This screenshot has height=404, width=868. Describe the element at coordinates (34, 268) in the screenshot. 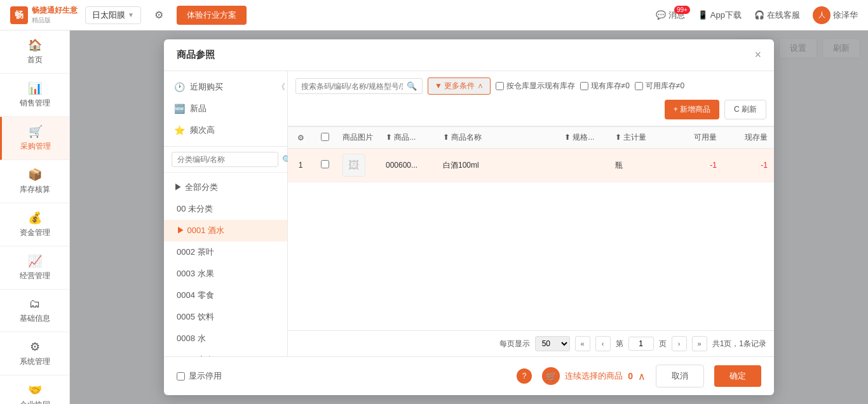

I see `sidebar-item-operations: 📈 经营管理` at that location.